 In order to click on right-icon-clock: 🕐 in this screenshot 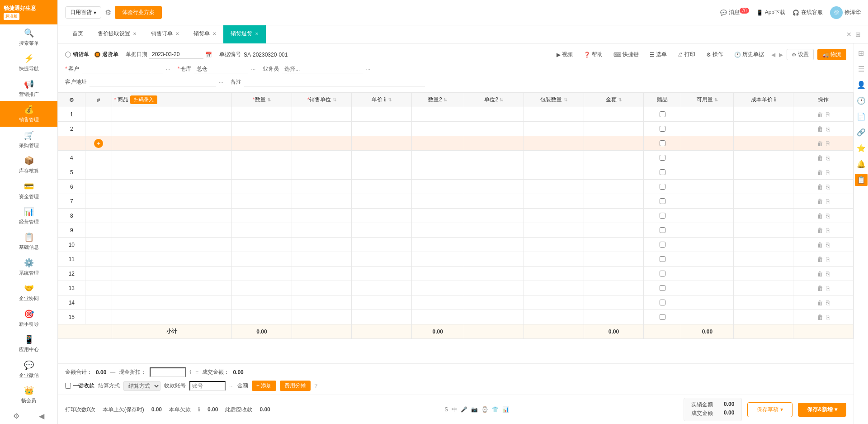, I will do `click(861, 100)`.